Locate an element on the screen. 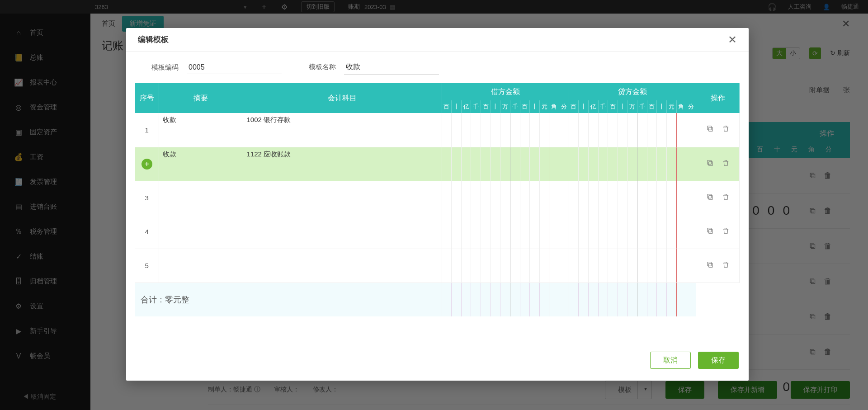 This screenshot has width=868, height=410. template-name-input: 收款 is located at coordinates (392, 67).